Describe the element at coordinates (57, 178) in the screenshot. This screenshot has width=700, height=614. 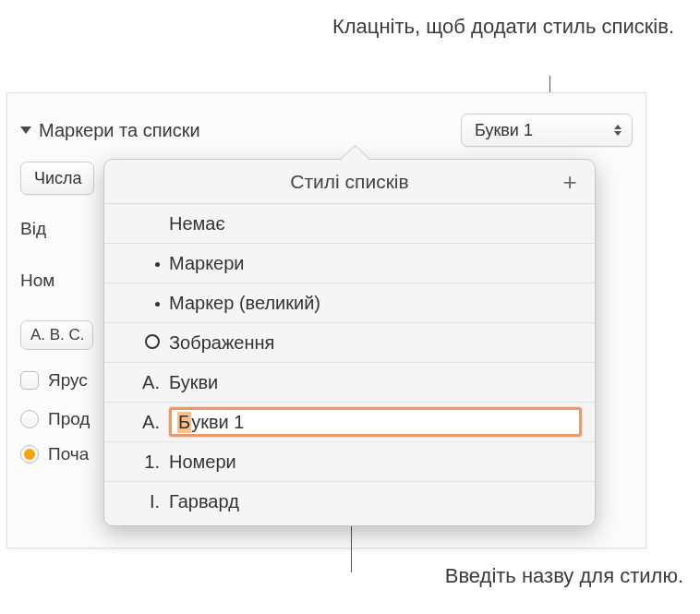
I see `numbers-popup: Числа` at that location.